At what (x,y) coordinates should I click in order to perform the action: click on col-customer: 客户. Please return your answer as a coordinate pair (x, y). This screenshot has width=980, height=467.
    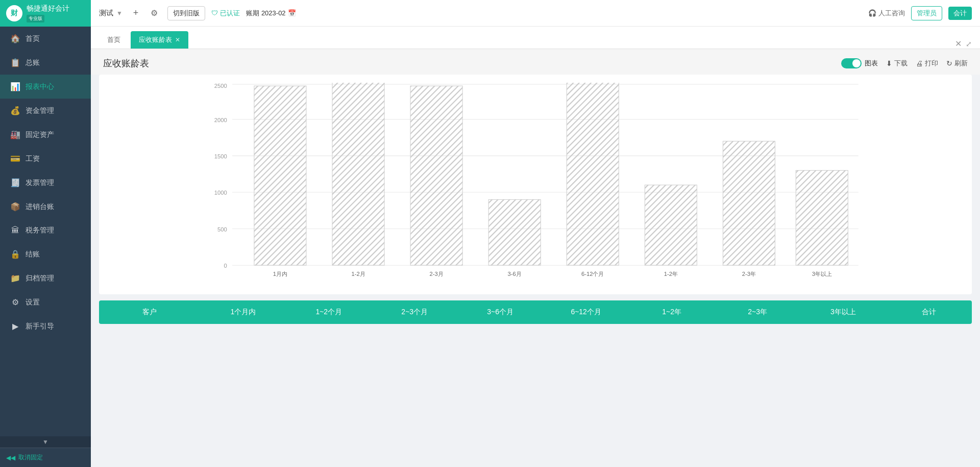
    Looking at the image, I should click on (150, 312).